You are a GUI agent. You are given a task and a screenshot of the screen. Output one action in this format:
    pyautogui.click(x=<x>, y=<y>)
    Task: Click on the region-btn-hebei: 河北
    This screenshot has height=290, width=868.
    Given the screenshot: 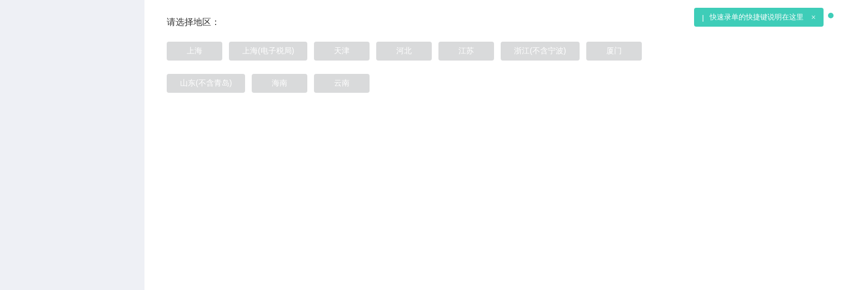 What is the action you would take?
    pyautogui.click(x=404, y=51)
    